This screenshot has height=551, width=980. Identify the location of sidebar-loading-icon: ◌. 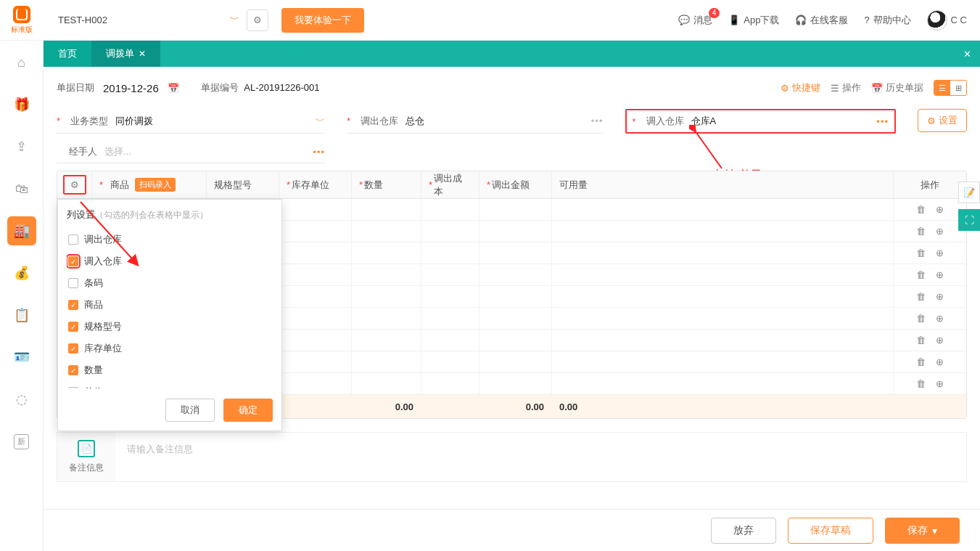
(22, 399).